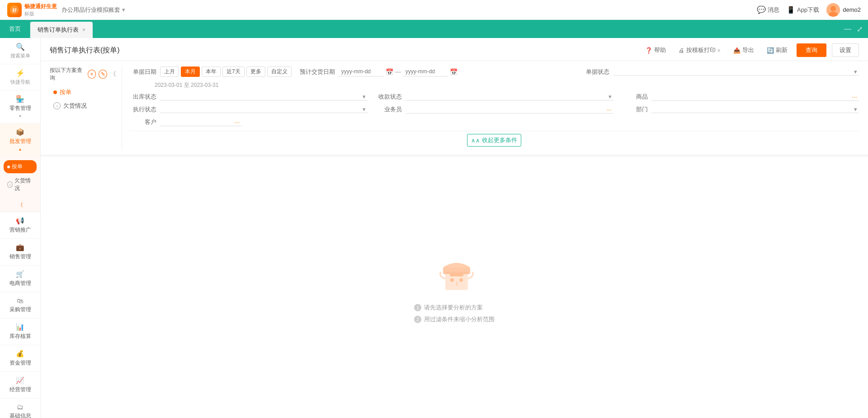 Image resolution: width=868 pixels, height=418 pixels. I want to click on collapse-scheme-btn: 《, so click(113, 74).